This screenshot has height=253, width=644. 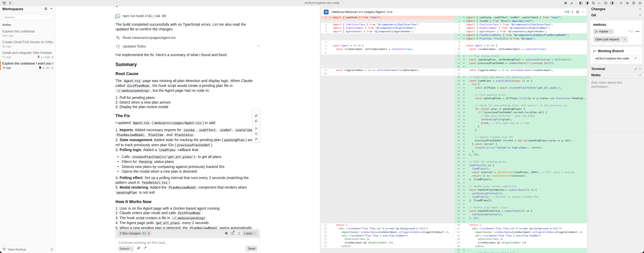 I want to click on split-view-icon, so click(x=578, y=12).